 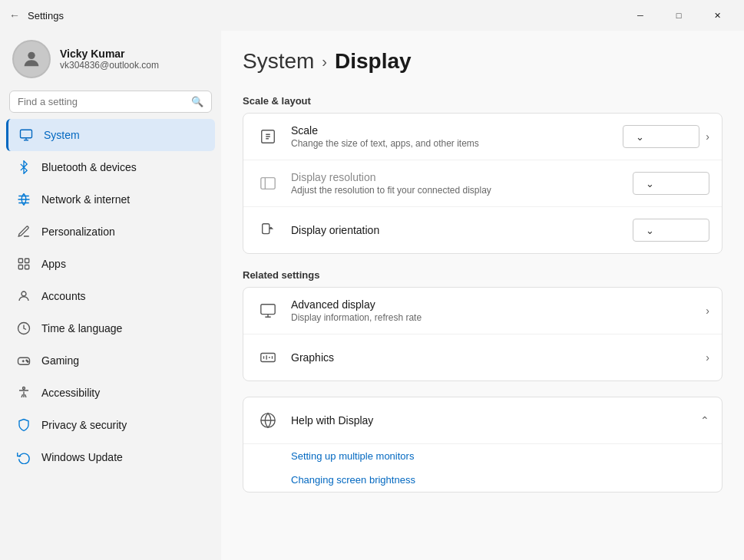 I want to click on accounts-icon, so click(x=24, y=296).